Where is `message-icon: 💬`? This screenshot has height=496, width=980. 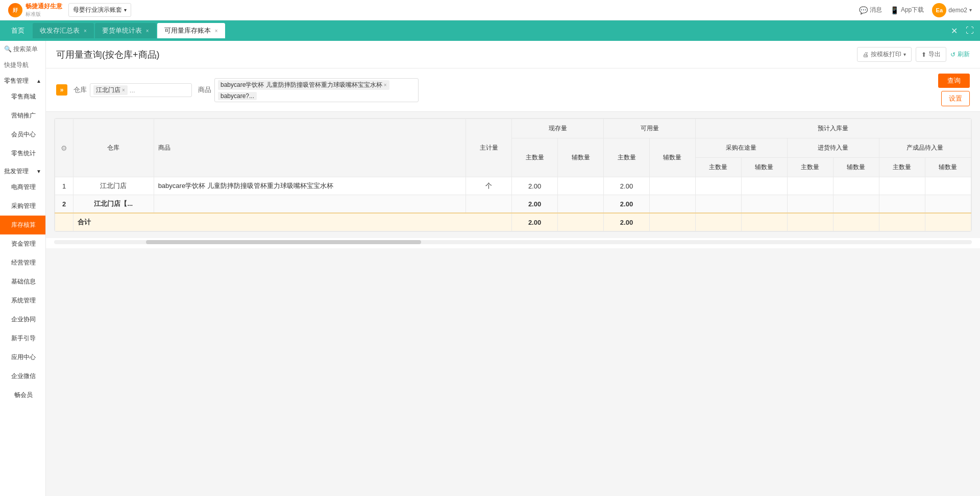 message-icon: 💬 is located at coordinates (864, 10).